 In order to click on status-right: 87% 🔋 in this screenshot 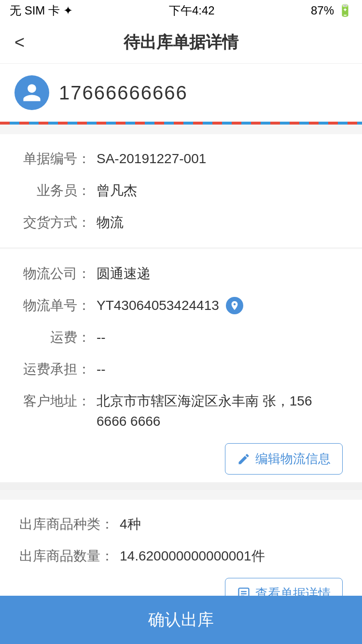, I will do `click(332, 11)`.